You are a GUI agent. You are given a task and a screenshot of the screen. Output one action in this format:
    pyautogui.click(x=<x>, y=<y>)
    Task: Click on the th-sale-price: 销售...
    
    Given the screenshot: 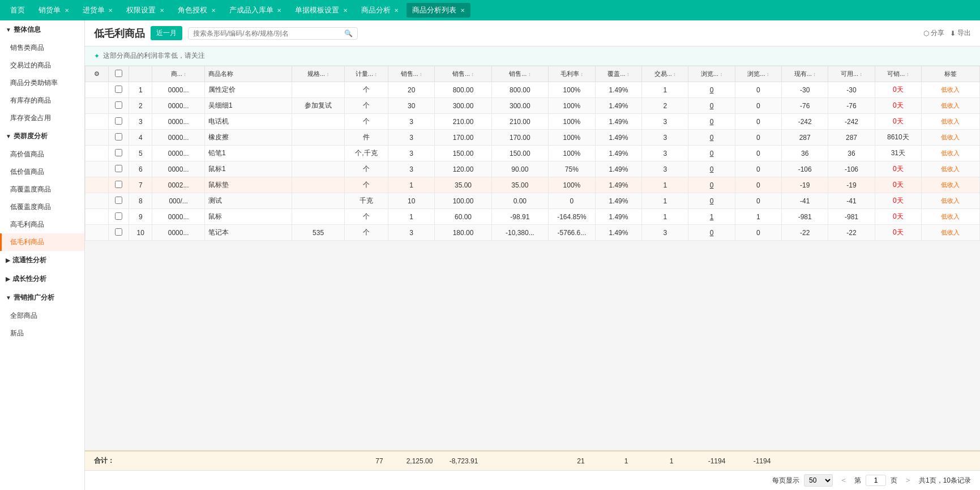 What is the action you would take?
    pyautogui.click(x=463, y=74)
    